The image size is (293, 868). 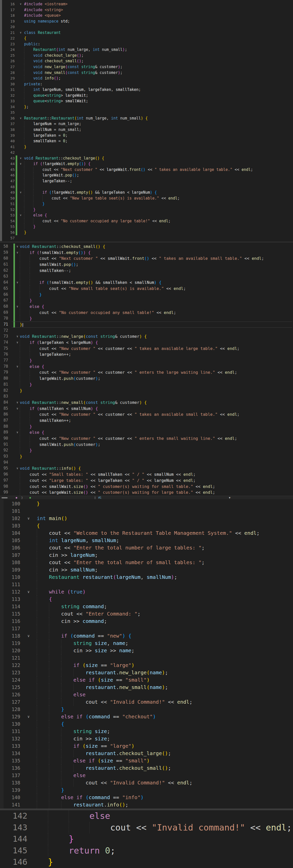 What do you see at coordinates (146, 753) in the screenshot?
I see `code-line: 134 restaurant.checkout_large();` at bounding box center [146, 753].